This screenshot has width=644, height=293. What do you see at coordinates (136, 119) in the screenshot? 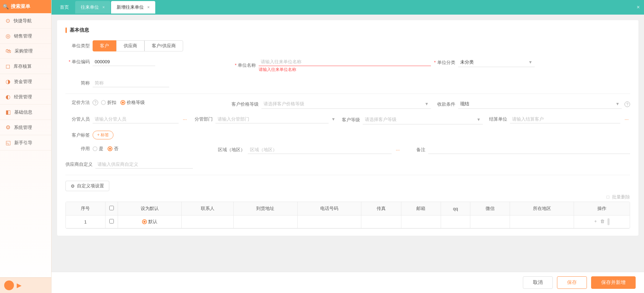
I see `supervisor-input` at bounding box center [136, 119].